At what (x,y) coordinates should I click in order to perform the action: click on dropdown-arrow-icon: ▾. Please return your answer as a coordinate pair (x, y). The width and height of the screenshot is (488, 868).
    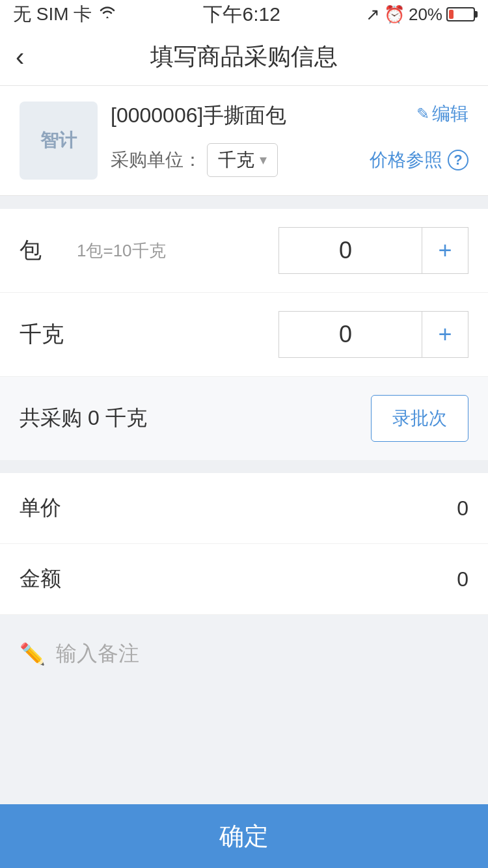
    Looking at the image, I should click on (263, 160).